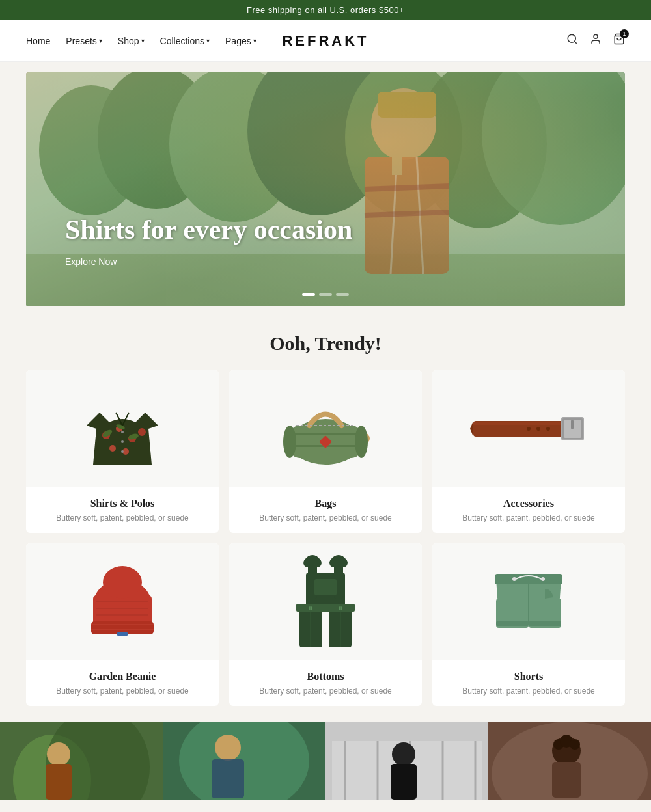 The height and width of the screenshot is (812, 651). Describe the element at coordinates (122, 625) in the screenshot. I see `product-card-beanie: Garden Beanie Buttery soft, patent, pebb…` at that location.